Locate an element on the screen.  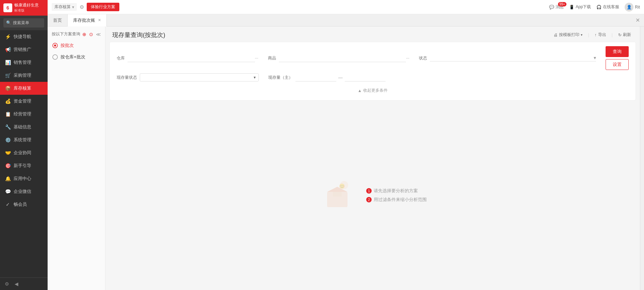
sidebar-item-finance: 💰 资金管理 is located at coordinates (24, 101).